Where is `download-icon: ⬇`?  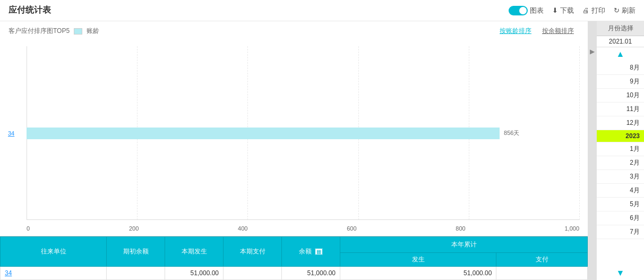
download-icon: ⬇ is located at coordinates (555, 11).